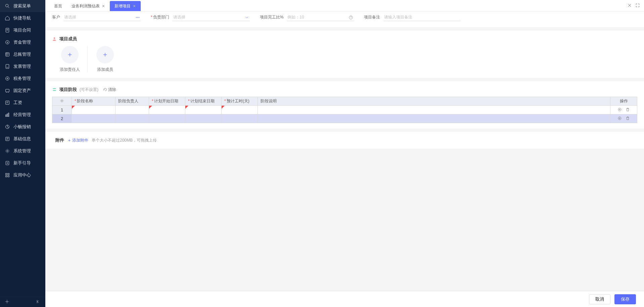 This screenshot has width=644, height=307. What do you see at coordinates (68, 39) in the screenshot?
I see `panel-title: 项目成员` at bounding box center [68, 39].